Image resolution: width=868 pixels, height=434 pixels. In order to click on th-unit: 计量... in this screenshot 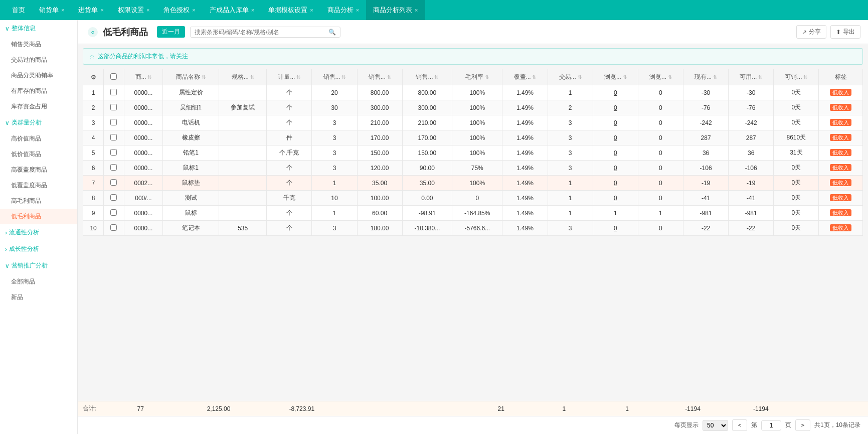, I will do `click(289, 77)`.